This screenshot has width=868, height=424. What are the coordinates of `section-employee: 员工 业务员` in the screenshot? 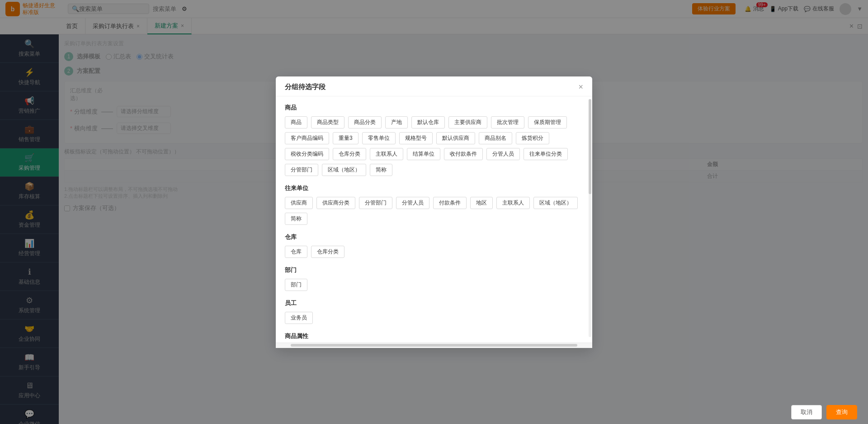 It's located at (434, 311).